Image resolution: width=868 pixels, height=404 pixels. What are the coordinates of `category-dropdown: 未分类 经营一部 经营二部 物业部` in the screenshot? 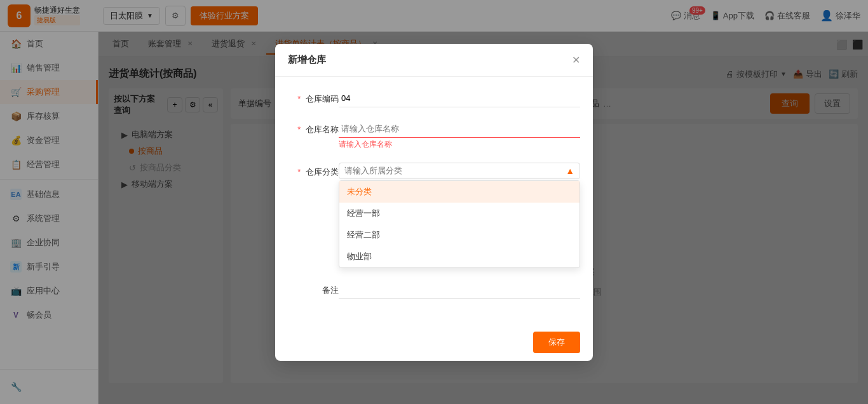 It's located at (459, 224).